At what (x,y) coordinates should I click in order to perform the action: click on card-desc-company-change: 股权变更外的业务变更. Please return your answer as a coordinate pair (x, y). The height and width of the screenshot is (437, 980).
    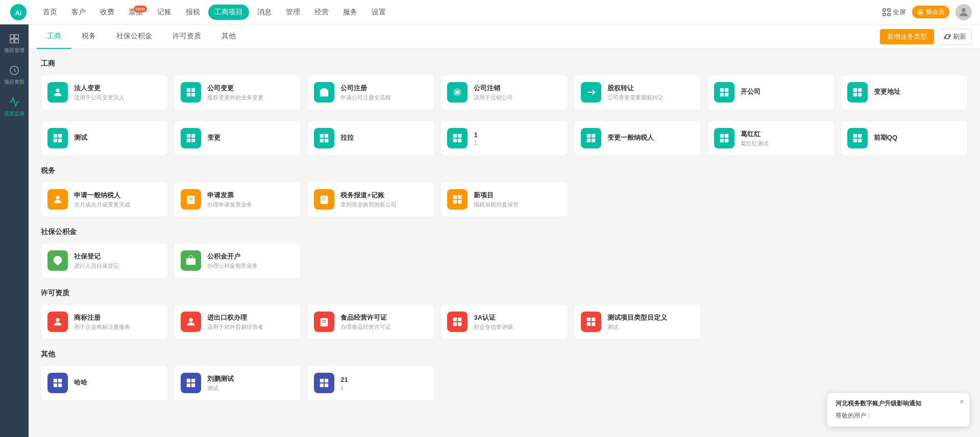
    Looking at the image, I should click on (251, 98).